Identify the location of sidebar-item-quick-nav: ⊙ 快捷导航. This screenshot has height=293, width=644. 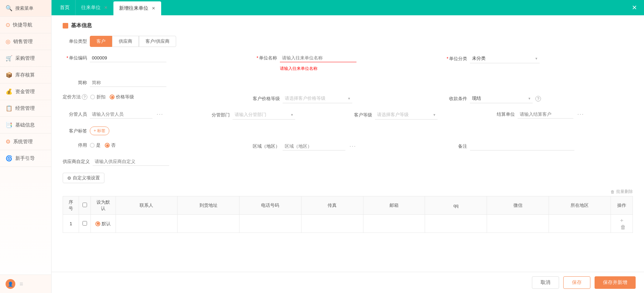
(26, 25).